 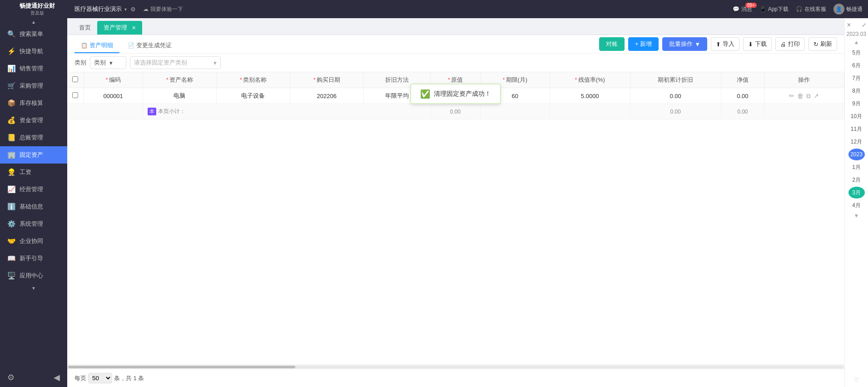 I want to click on batch-button: 批量操作 ▼, so click(x=685, y=44).